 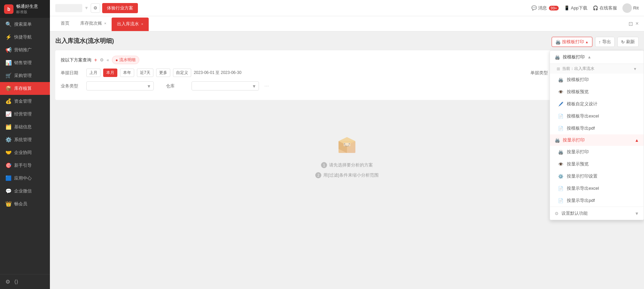 I want to click on filter-settings-btn: ⚙, so click(x=102, y=60).